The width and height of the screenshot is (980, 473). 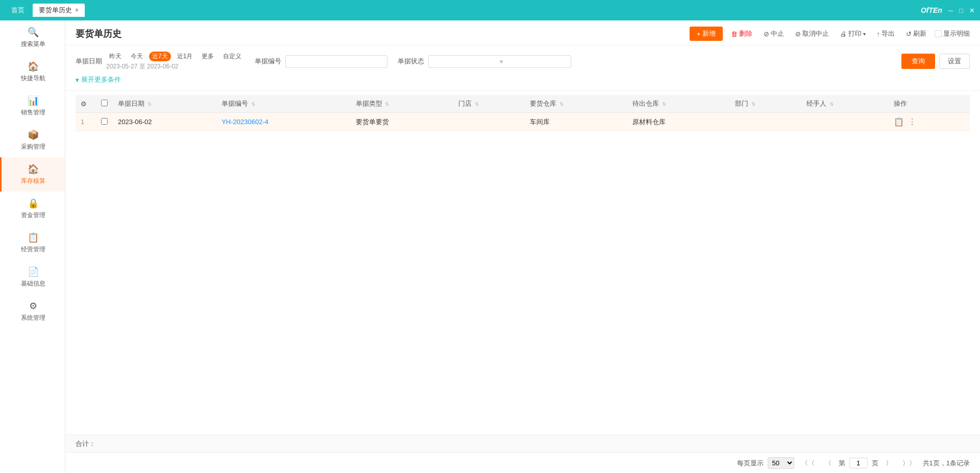 What do you see at coordinates (33, 277) in the screenshot?
I see `sidebar-item-basic: 📄 基础信息` at bounding box center [33, 277].